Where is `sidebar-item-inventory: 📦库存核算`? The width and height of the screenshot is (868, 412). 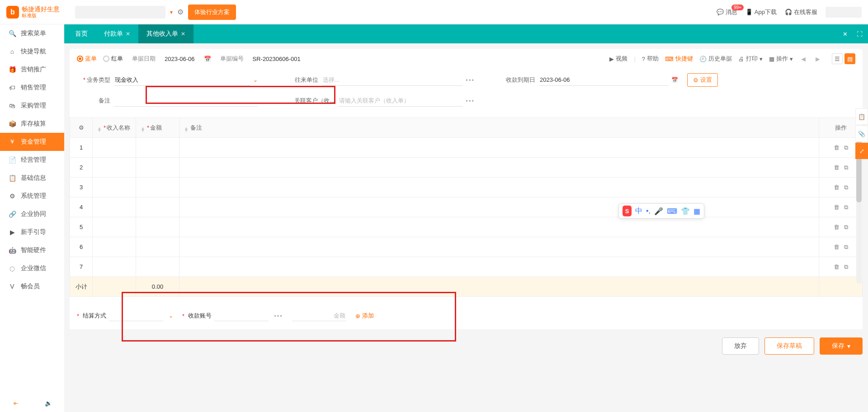
sidebar-item-inventory: 📦库存核算 is located at coordinates (32, 124).